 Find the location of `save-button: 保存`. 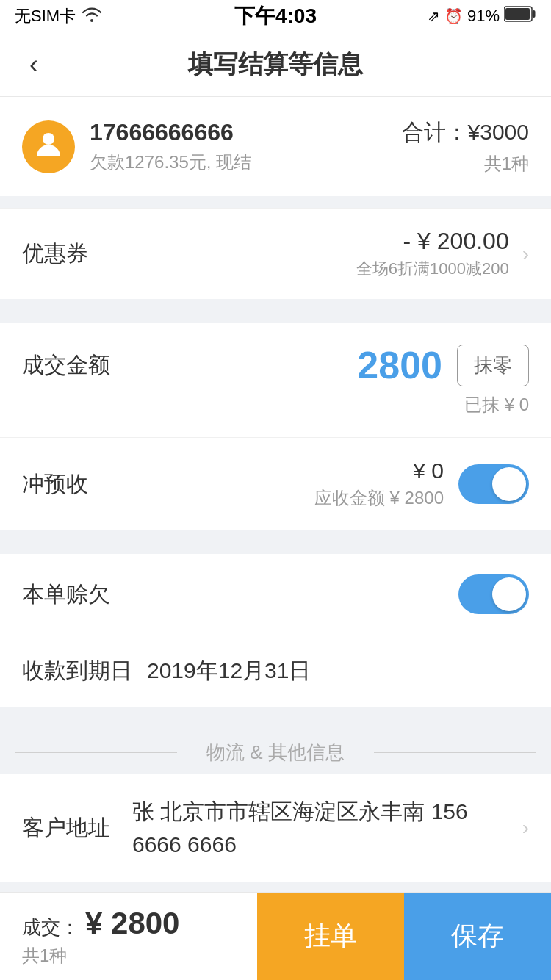

save-button: 保存 is located at coordinates (478, 937).